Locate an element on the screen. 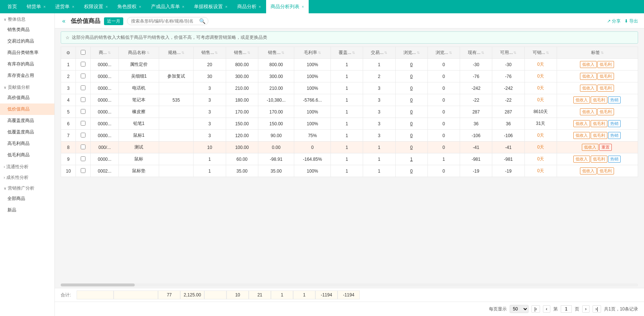 The image size is (644, 316). th-name: 商品名称⇅ is located at coordinates (139, 53).